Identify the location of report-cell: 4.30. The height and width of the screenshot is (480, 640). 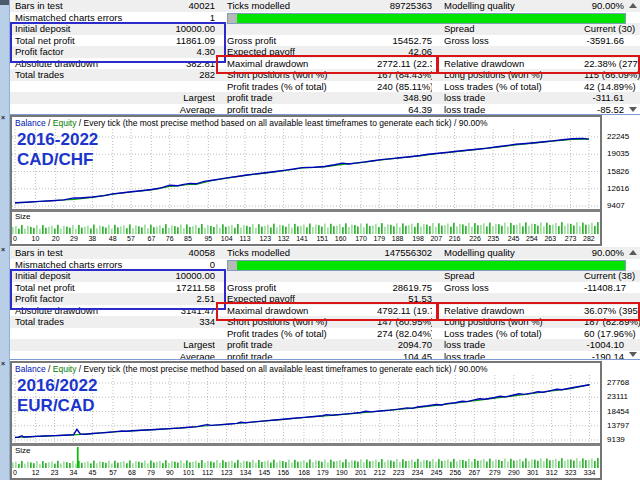
(188, 52).